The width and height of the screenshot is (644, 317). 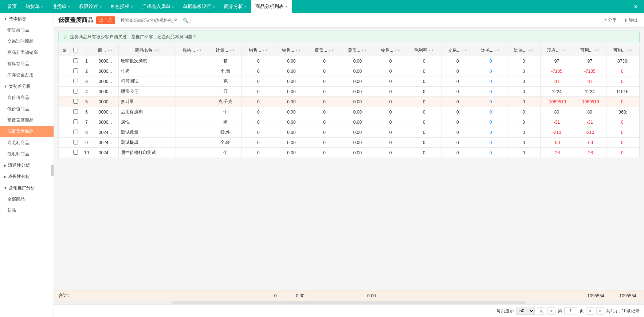 What do you see at coordinates (27, 177) in the screenshot?
I see `sidebar-section-growth: ▶ 成长性分析` at bounding box center [27, 177].